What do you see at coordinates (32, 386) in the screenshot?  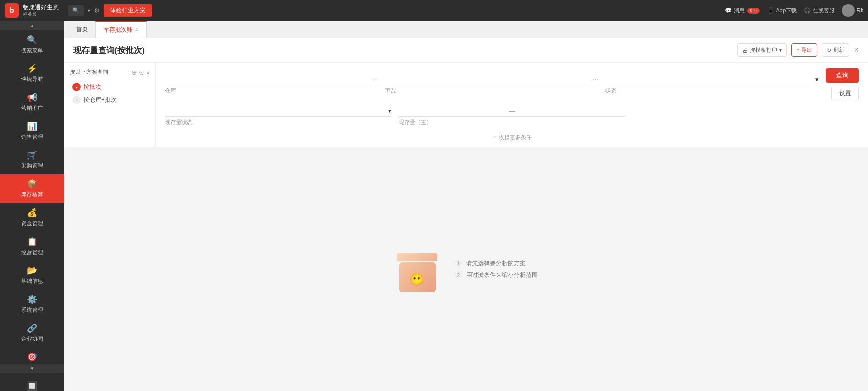 I see `app-center-icon: 🔲` at bounding box center [32, 386].